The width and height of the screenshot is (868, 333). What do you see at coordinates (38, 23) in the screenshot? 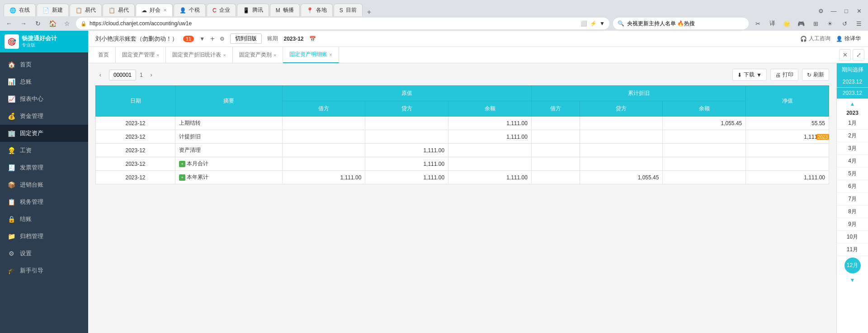
I see `refresh-button: ↻` at bounding box center [38, 23].